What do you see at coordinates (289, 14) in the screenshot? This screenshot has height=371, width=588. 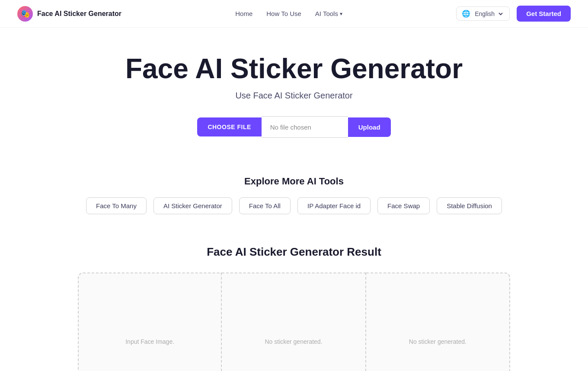 I see `nav-links: Home How To Use AI Tools ▾` at bounding box center [289, 14].